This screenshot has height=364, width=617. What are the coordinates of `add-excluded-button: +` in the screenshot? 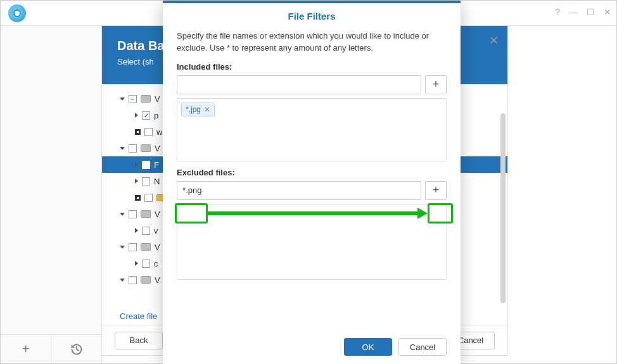 It's located at (436, 191).